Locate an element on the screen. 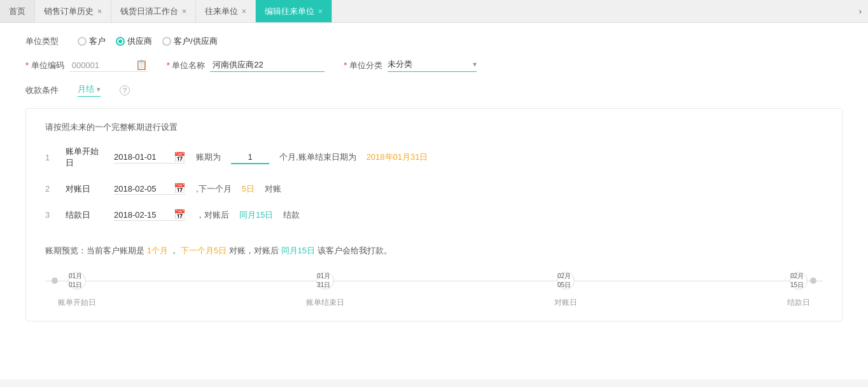  preview-part2: 下一个月5日 is located at coordinates (204, 251).